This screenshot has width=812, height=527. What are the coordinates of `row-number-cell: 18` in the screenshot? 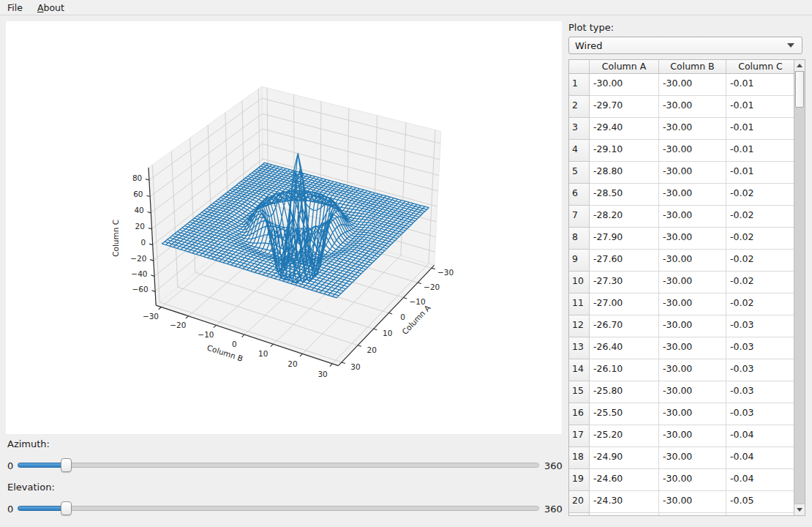 It's located at (579, 458).